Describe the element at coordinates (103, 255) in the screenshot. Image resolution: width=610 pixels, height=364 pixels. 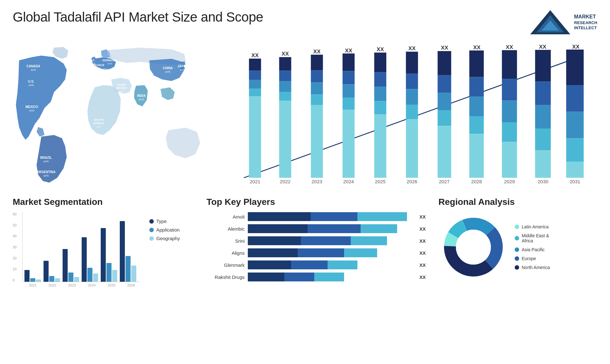
I see `seg-bar-type-2025` at that location.